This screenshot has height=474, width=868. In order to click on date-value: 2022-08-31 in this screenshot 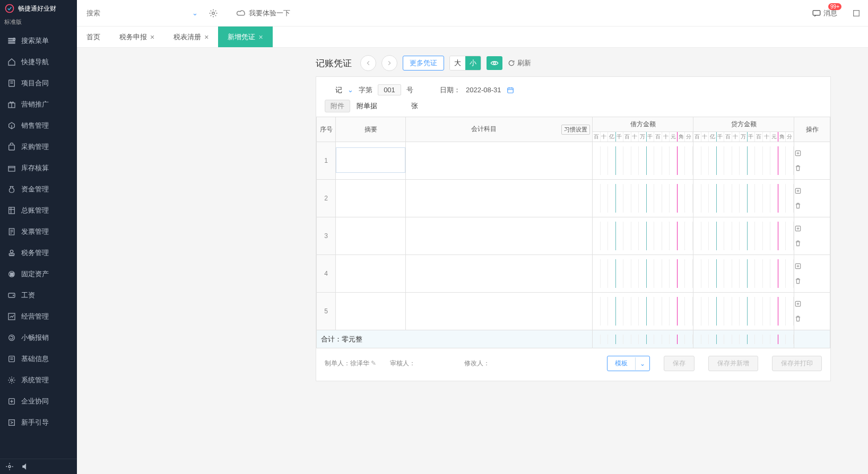, I will do `click(484, 90)`.